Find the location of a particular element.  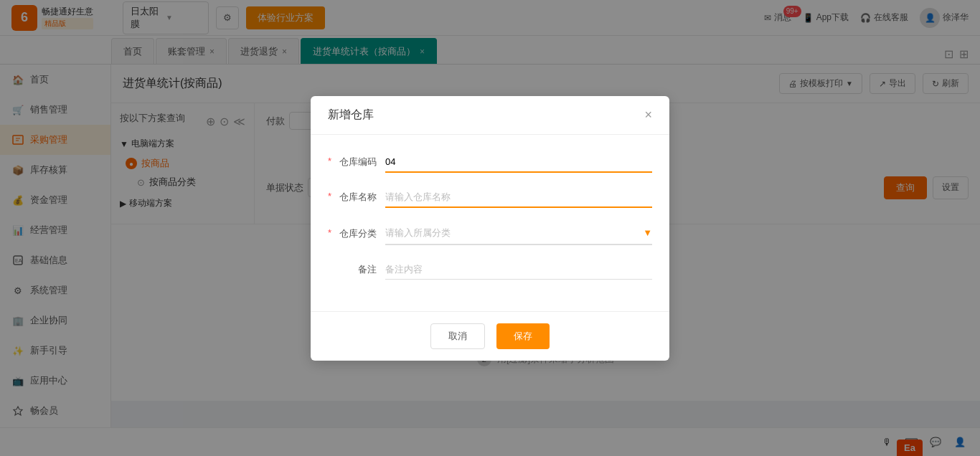

cancel-button: 取消 is located at coordinates (458, 336).